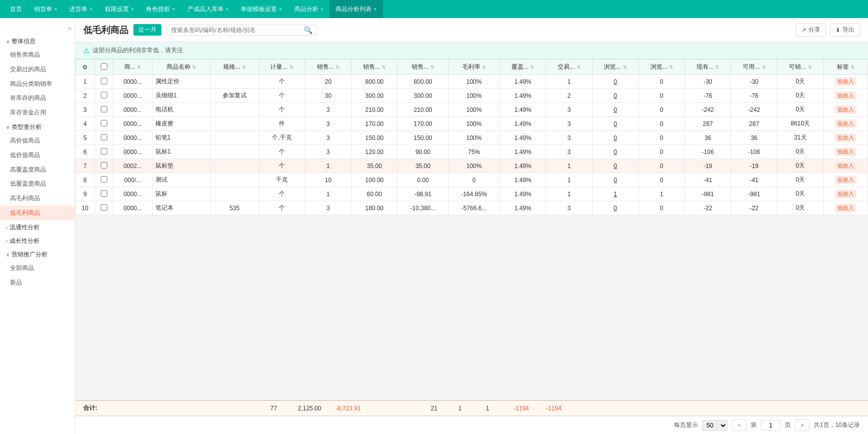  What do you see at coordinates (37, 156) in the screenshot?
I see `sidebar-item-low-value: 低价值商品` at bounding box center [37, 156].